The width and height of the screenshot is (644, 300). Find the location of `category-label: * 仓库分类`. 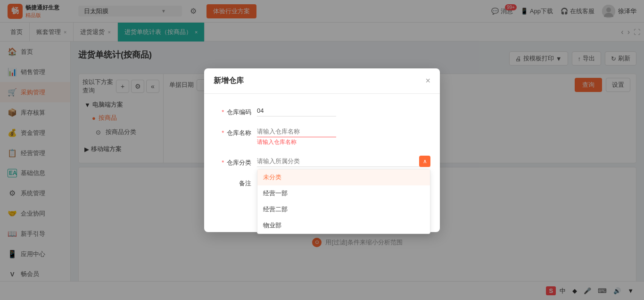

category-label: * 仓库分类 is located at coordinates (232, 161).